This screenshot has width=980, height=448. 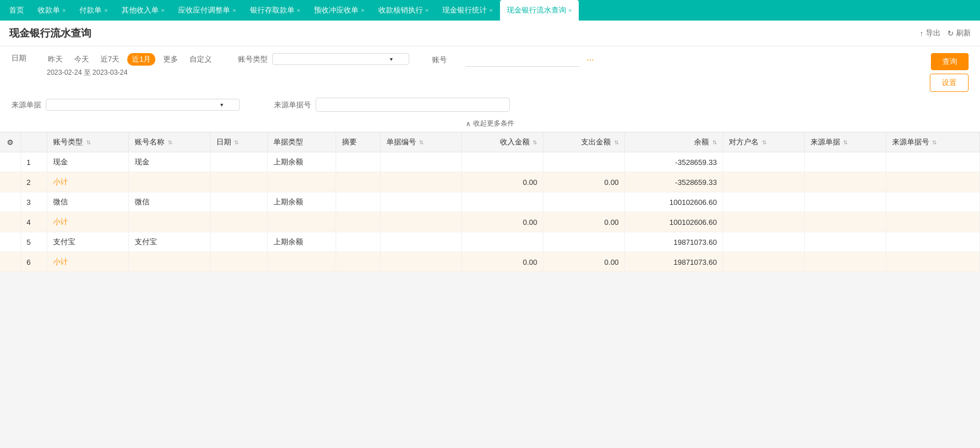 I want to click on td-account-name: 微信, so click(x=169, y=202).